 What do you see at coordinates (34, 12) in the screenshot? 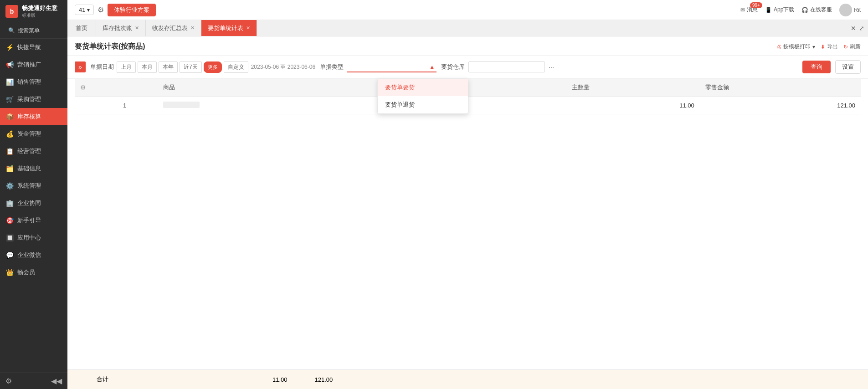
I see `app-logo: b 畅捷通好生意 标准版` at bounding box center [34, 12].